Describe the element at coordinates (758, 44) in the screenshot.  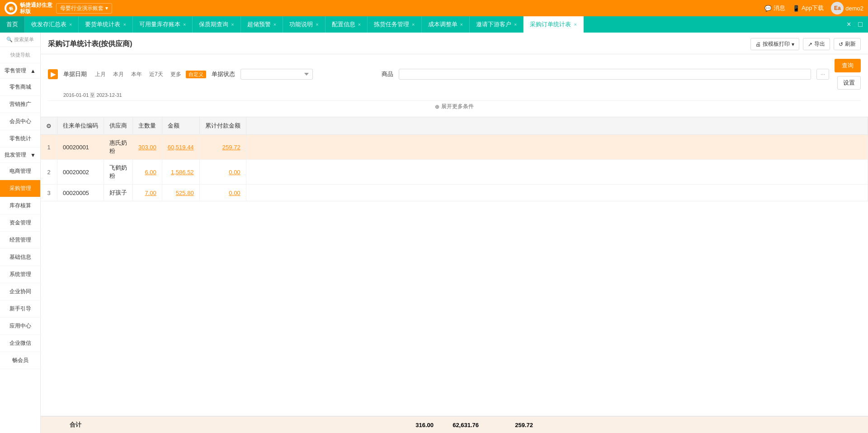
I see `print-icon: 🖨` at that location.